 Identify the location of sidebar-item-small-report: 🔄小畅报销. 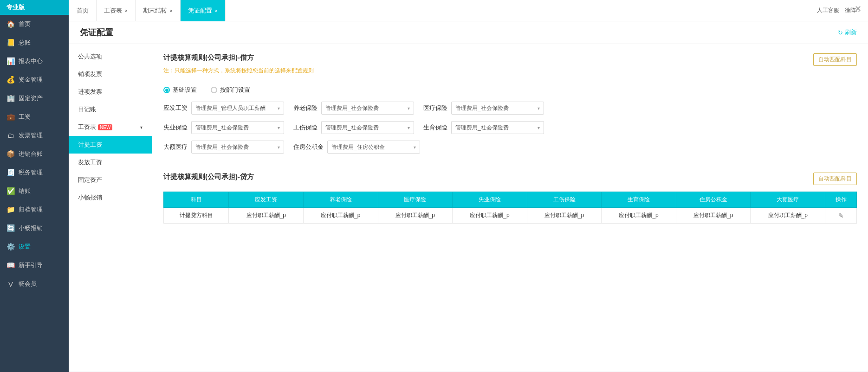
(34, 228).